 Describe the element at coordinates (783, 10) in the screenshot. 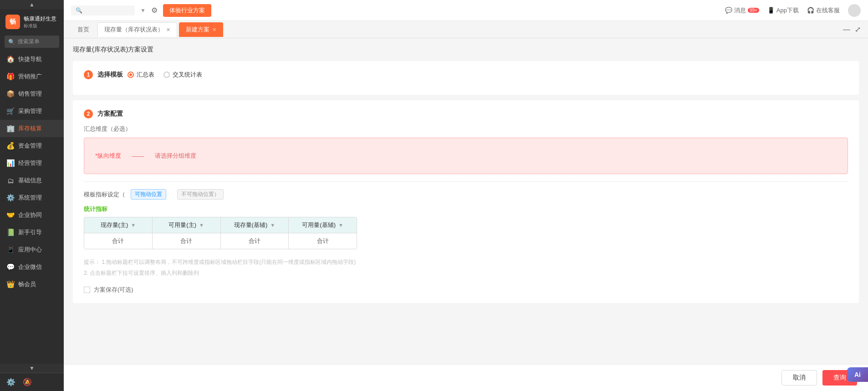

I see `app-download-button: 📱 App下载` at that location.